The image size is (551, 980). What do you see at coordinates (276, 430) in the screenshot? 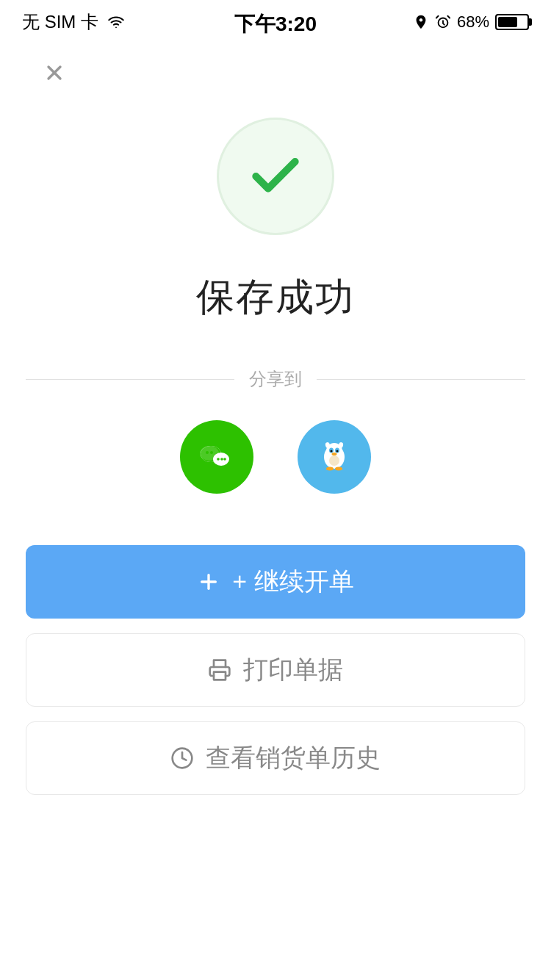
I see `share-section: 分享到` at bounding box center [276, 430].